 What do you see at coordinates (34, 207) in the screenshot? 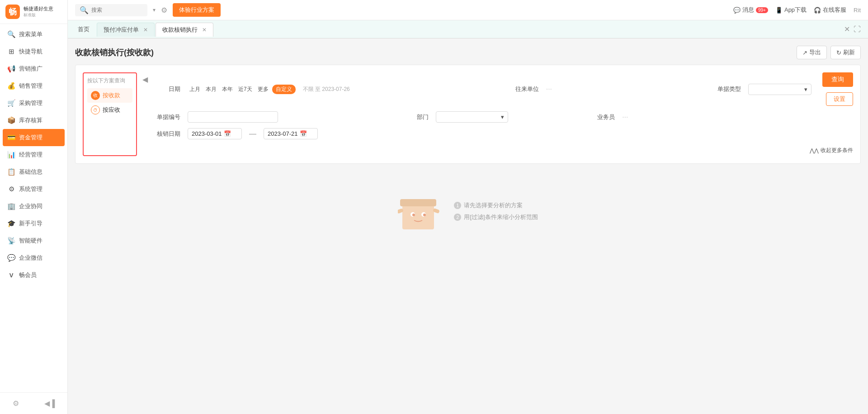
I see `sidebar: 畅 畅捷通好生意 标准版 🔍 搜索菜单 ⊞ 快捷导航 📢 营销推广 💰 销售管理…` at bounding box center [34, 207].